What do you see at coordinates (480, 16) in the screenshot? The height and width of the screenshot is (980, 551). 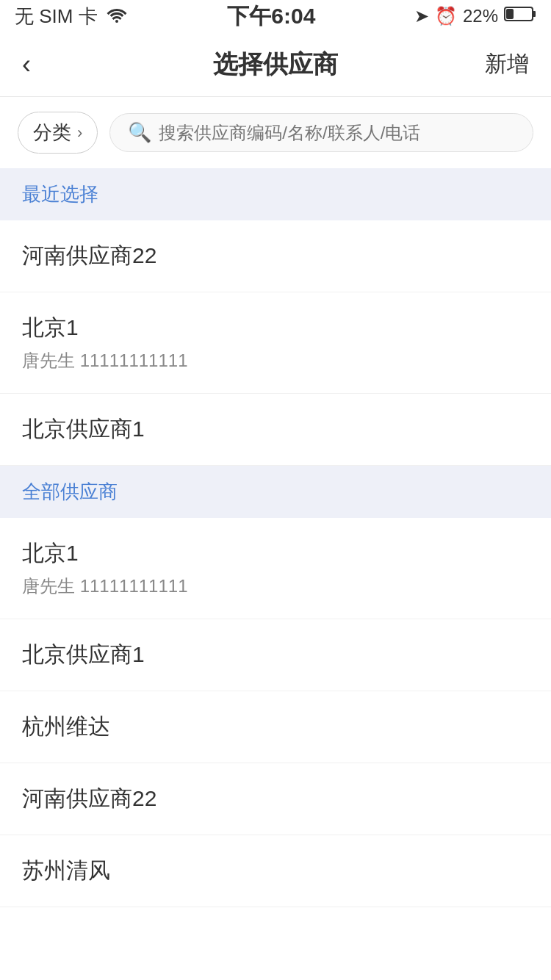 I see `battery-level: 22%` at bounding box center [480, 16].